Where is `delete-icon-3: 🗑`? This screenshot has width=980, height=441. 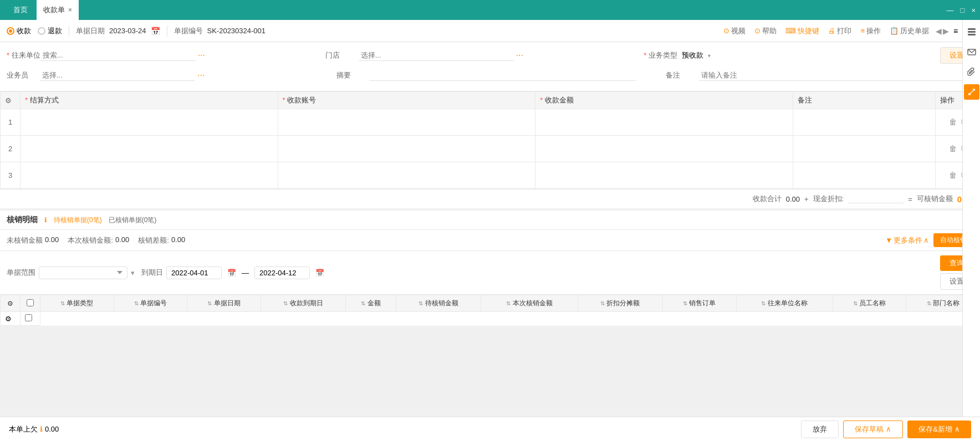 delete-icon-3: 🗑 is located at coordinates (953, 175).